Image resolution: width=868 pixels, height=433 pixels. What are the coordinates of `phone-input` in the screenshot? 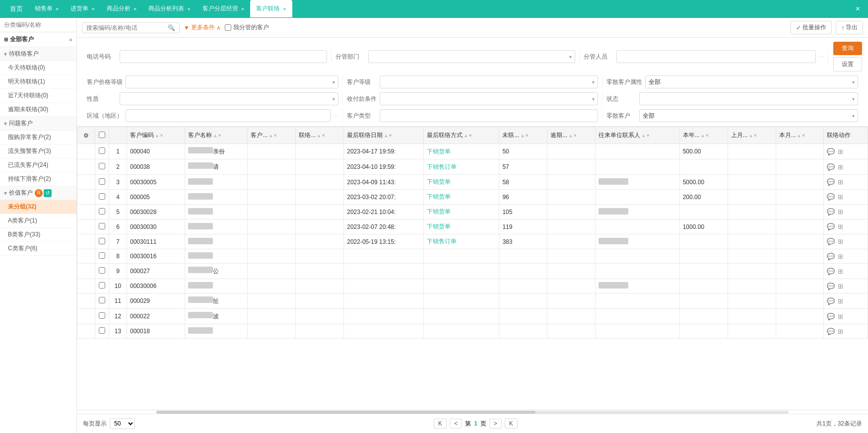 It's located at (223, 57).